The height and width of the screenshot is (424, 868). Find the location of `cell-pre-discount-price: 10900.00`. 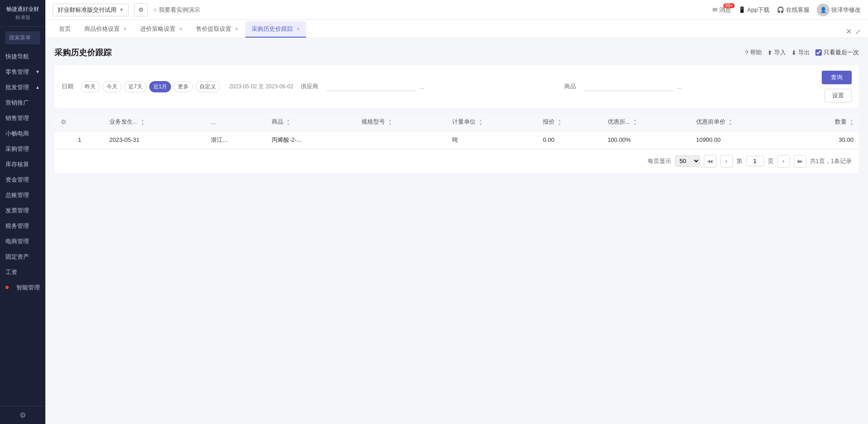

cell-pre-discount-price: 10900.00 is located at coordinates (743, 140).